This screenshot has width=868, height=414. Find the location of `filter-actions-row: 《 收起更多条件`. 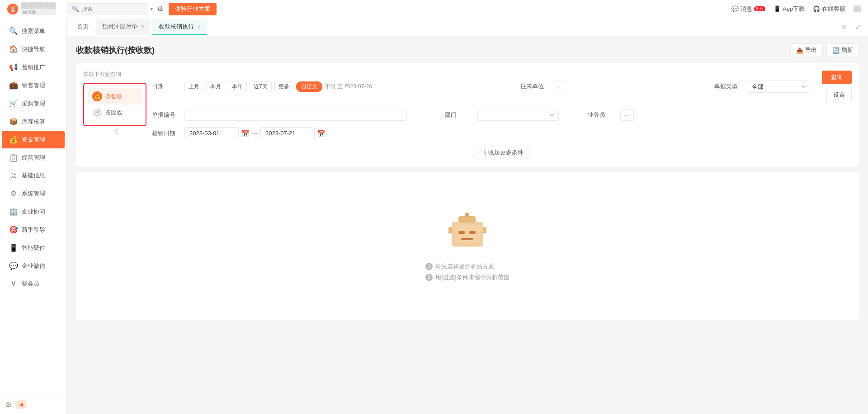

filter-actions-row: 《 收起更多条件 is located at coordinates (502, 152).